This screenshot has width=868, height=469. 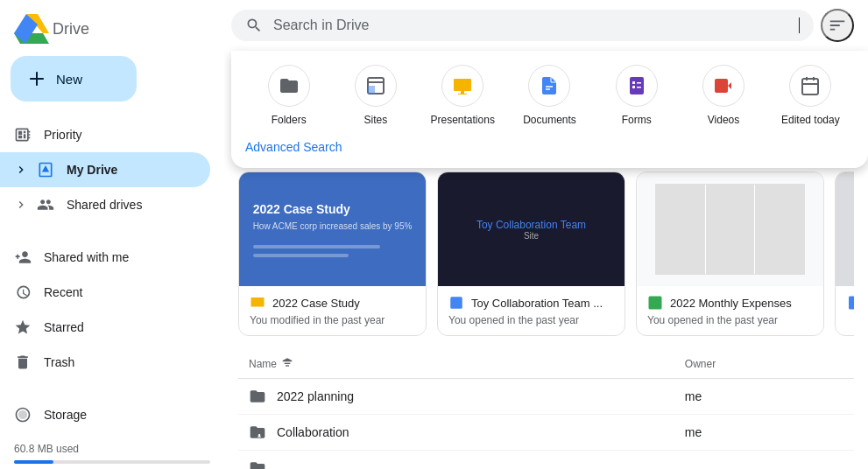 What do you see at coordinates (333, 229) in the screenshot?
I see `card-preview-1: 2022 Case Study How ACME corp increased …` at bounding box center [333, 229].